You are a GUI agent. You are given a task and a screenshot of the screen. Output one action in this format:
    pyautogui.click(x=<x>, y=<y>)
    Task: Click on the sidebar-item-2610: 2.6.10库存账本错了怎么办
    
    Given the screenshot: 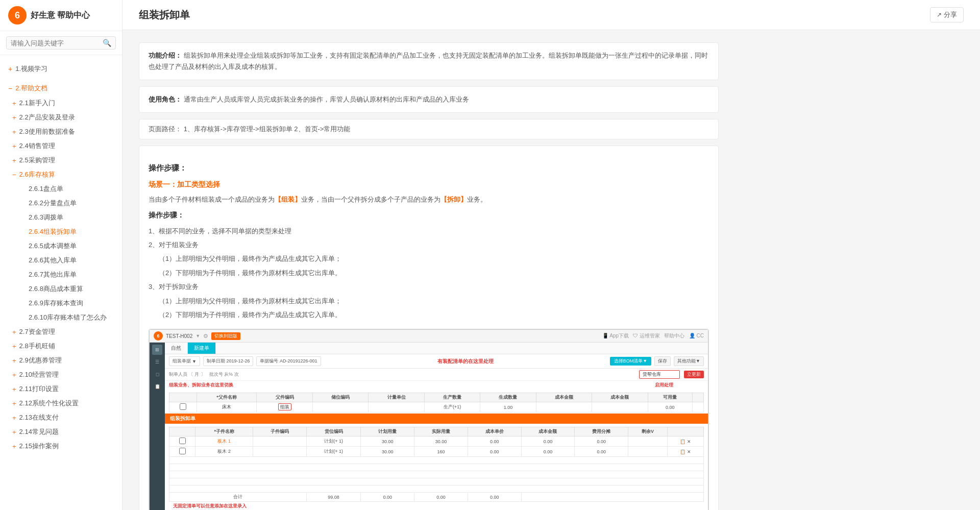 What is the action you would take?
    pyautogui.click(x=67, y=318)
    